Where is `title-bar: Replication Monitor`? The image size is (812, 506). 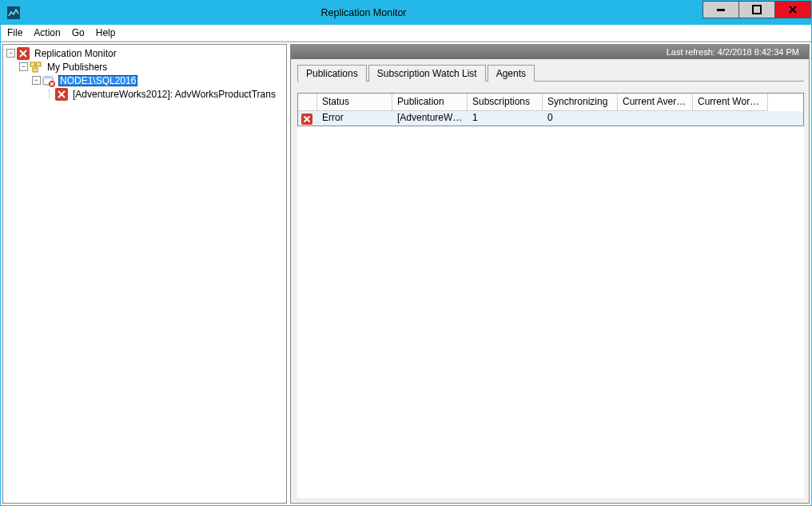 title-bar: Replication Monitor is located at coordinates (406, 13).